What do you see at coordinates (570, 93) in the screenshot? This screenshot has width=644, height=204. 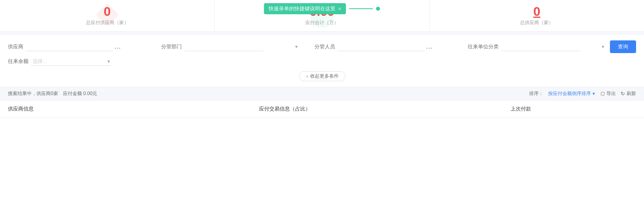 I see `sort-value-text: 按应付会额倒序排序` at bounding box center [570, 93].